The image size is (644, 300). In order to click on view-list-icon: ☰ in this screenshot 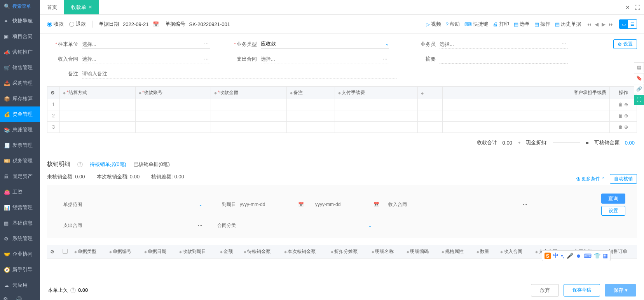, I will do `click(632, 24)`.